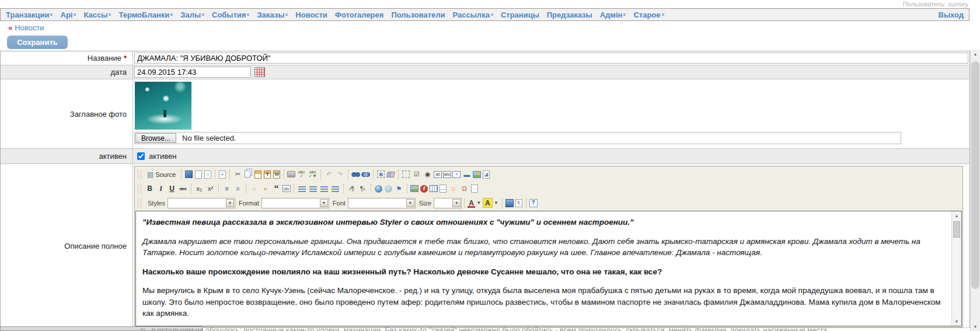  What do you see at coordinates (340, 174) in the screenshot?
I see `redo-button: ↷` at bounding box center [340, 174].